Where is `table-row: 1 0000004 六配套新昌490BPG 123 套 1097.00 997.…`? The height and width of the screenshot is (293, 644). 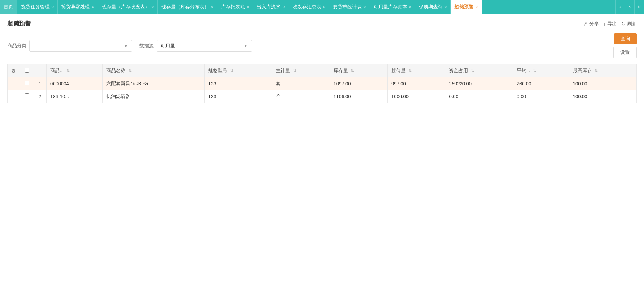 table-row: 1 0000004 六配套新昌490BPG 123 套 1097.00 997.… is located at coordinates (322, 84).